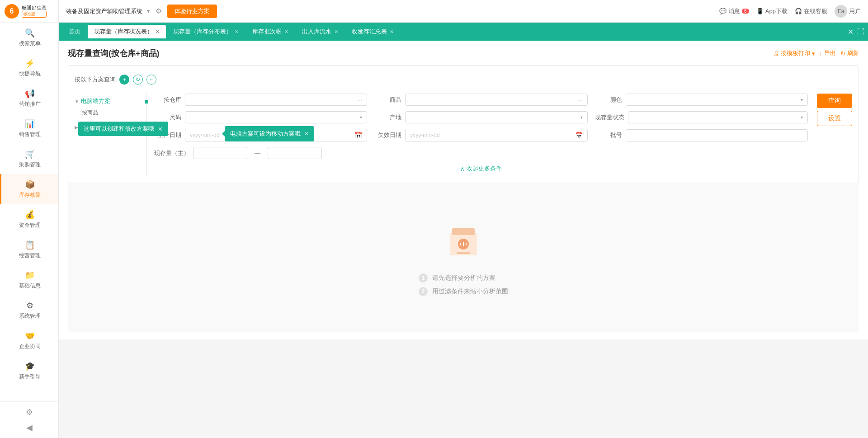 The image size is (868, 438). I want to click on expiry-date-placeholder: yyyy-mm-dd, so click(425, 135).